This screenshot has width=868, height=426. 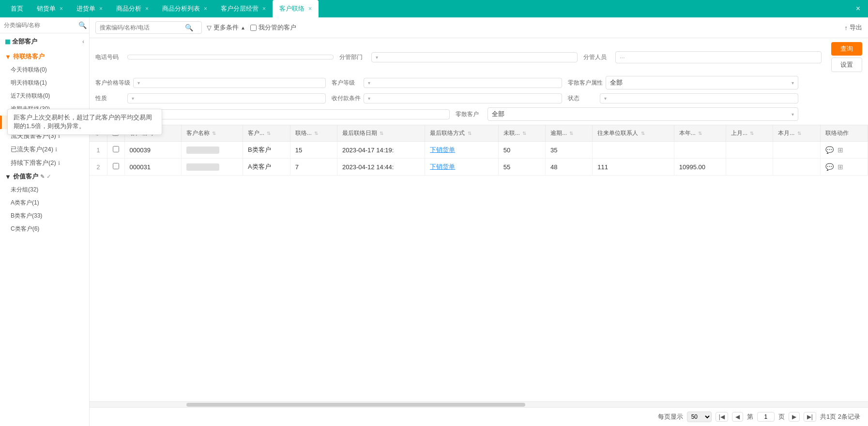 I want to click on sidebar-item-b-class: B类客户(33), so click(x=45, y=216).